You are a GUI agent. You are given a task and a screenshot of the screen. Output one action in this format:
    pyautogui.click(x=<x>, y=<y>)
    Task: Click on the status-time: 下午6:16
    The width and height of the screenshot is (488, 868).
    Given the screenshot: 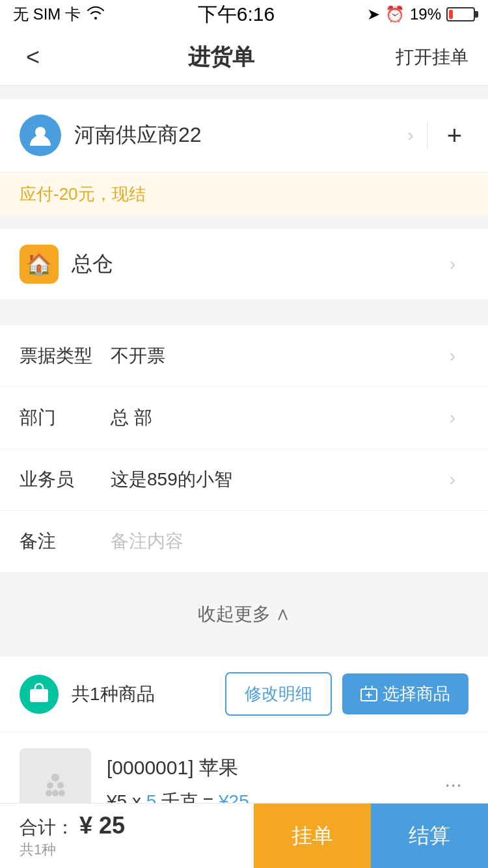 What is the action you would take?
    pyautogui.click(x=236, y=14)
    